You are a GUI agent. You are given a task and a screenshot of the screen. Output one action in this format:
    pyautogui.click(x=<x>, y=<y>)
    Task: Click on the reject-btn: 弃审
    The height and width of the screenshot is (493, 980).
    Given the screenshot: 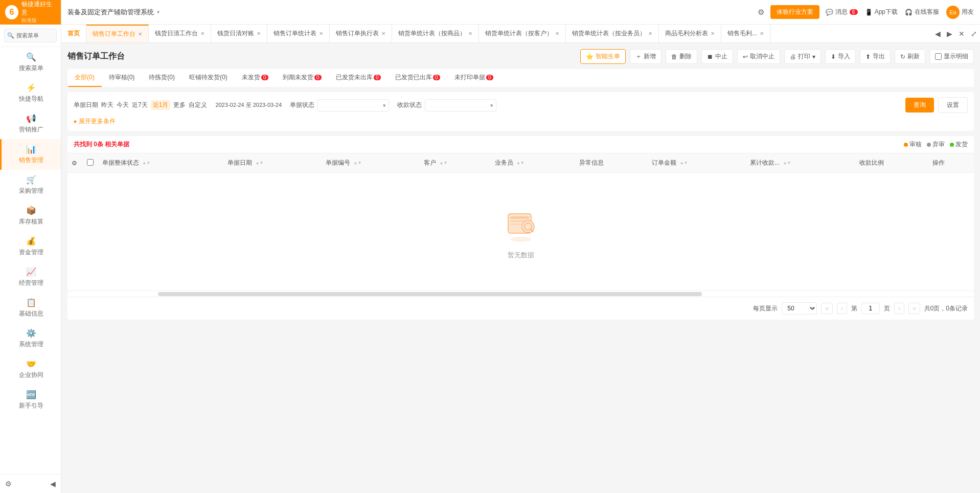 What is the action you would take?
    pyautogui.click(x=936, y=144)
    